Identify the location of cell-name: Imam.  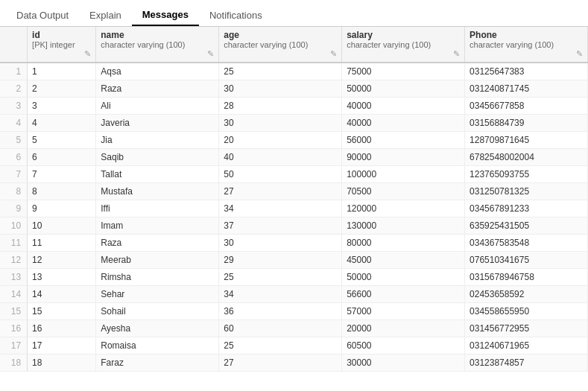
(158, 226).